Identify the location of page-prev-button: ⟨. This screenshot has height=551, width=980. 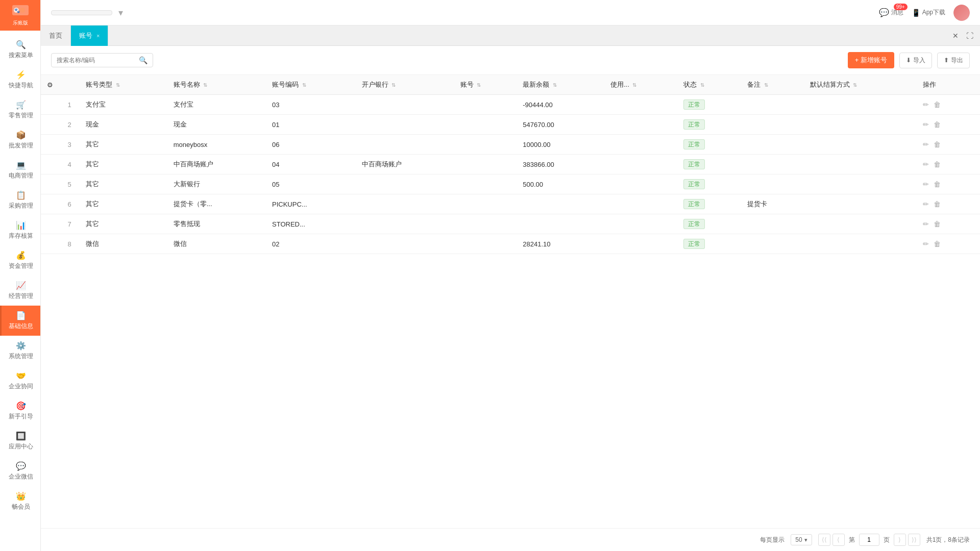
(839, 540).